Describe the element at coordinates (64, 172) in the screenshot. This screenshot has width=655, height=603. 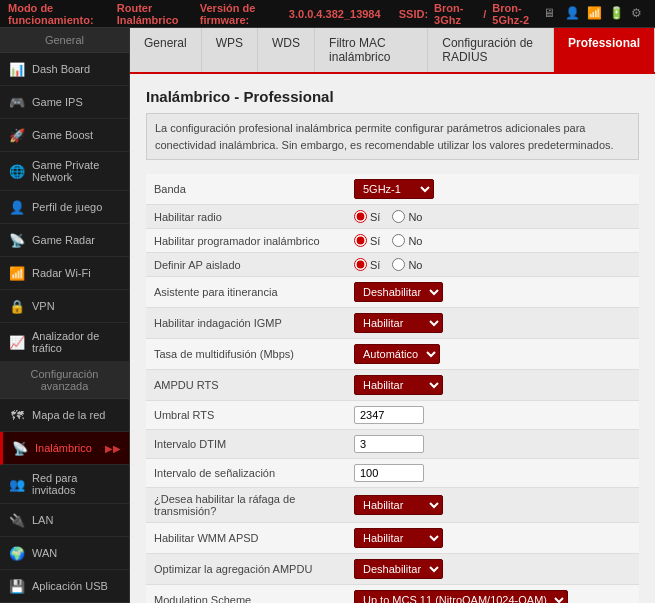
I see `sidebar-item-gameprivatenetwork: 🌐 Game Private Network` at that location.